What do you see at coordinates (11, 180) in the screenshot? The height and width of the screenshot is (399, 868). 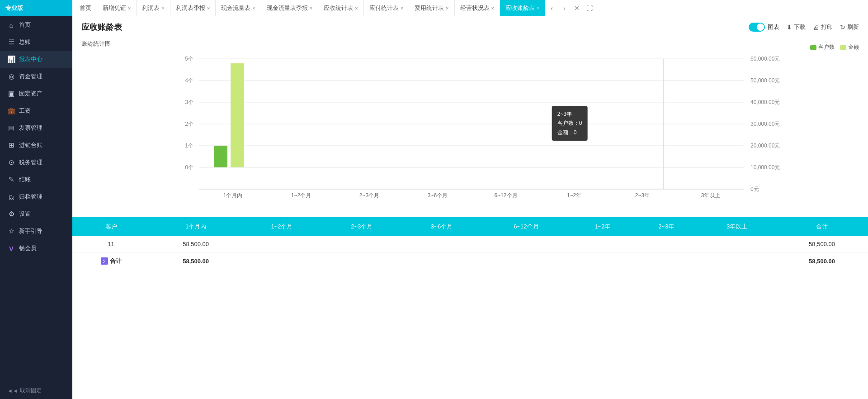 I see `closing-icon: ✎` at bounding box center [11, 180].